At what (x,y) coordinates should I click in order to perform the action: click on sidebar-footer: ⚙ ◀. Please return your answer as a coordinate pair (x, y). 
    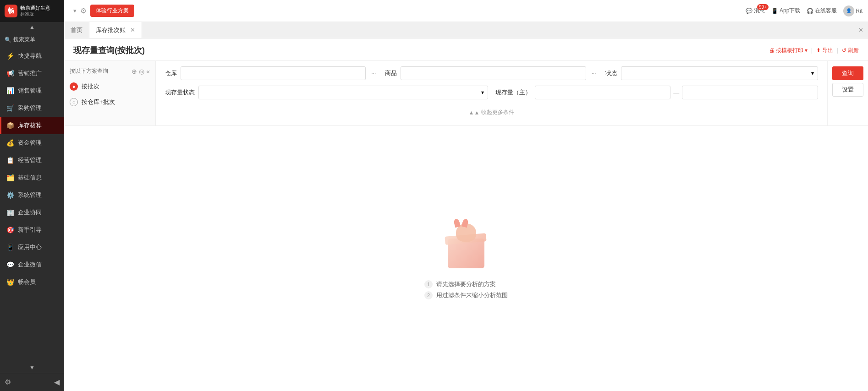
    Looking at the image, I should click on (32, 382).